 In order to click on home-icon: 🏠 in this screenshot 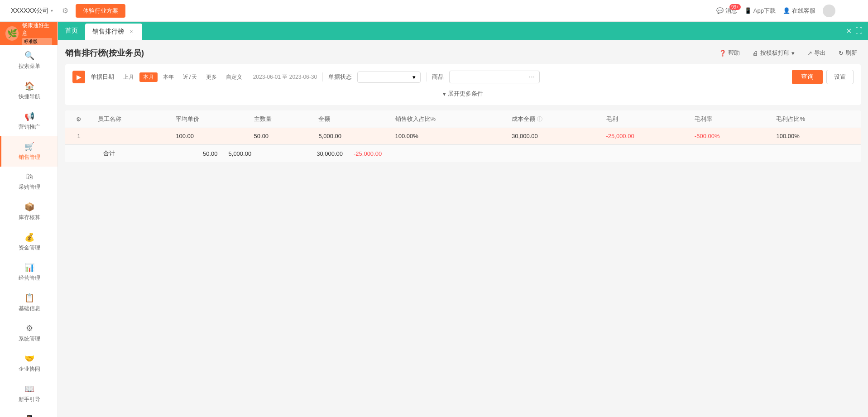, I will do `click(29, 86)`.